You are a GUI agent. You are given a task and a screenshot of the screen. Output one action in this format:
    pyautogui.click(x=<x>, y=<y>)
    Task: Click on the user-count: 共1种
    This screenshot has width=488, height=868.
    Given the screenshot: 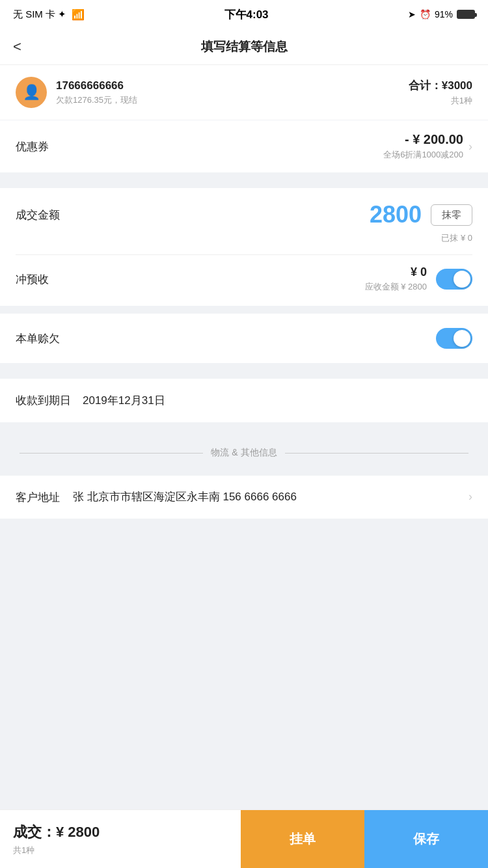 What is the action you would take?
    pyautogui.click(x=441, y=101)
    